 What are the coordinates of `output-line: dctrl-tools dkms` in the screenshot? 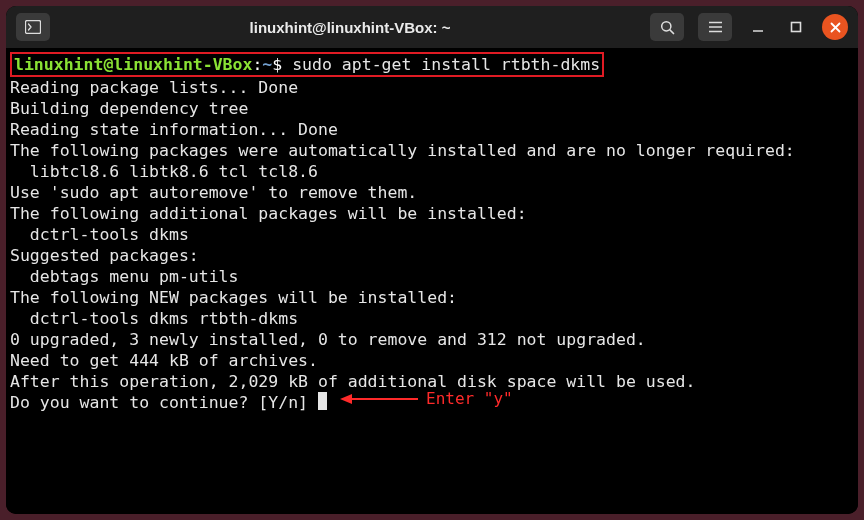 It's located at (100, 234).